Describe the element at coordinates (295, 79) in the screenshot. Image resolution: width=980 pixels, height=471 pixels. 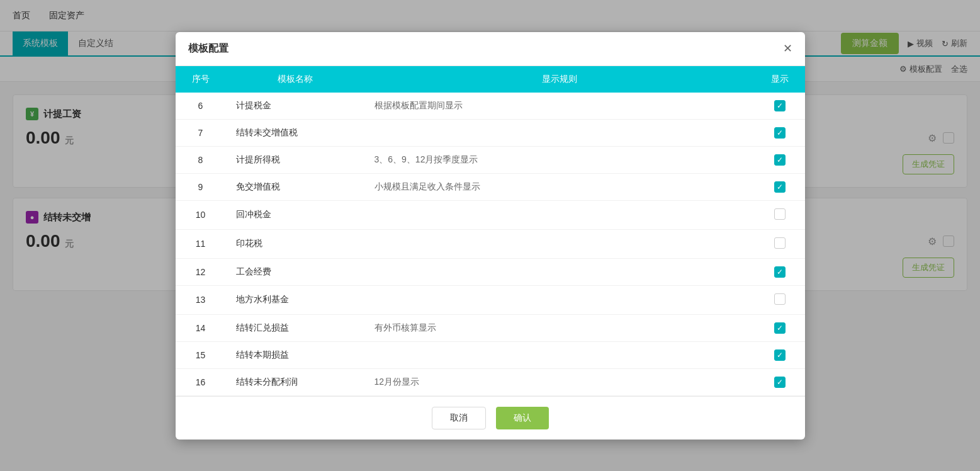
I see `col-name: 模板名称` at that location.